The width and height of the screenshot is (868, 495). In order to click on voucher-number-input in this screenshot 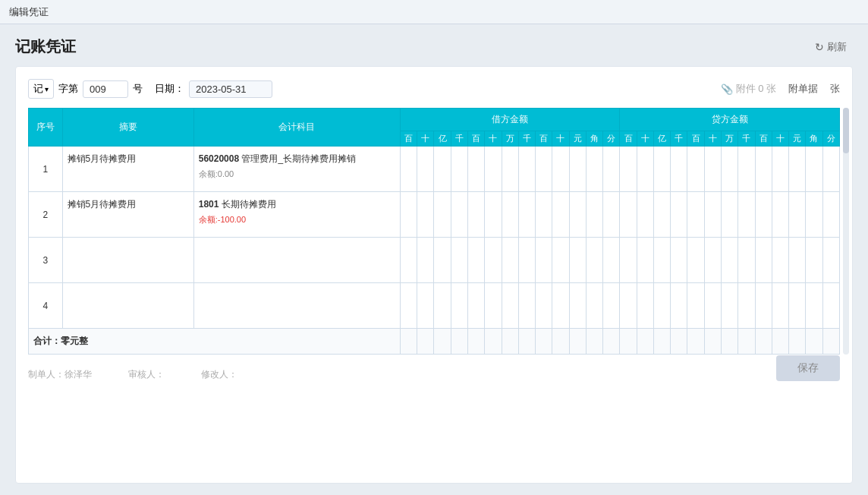, I will do `click(105, 90)`.